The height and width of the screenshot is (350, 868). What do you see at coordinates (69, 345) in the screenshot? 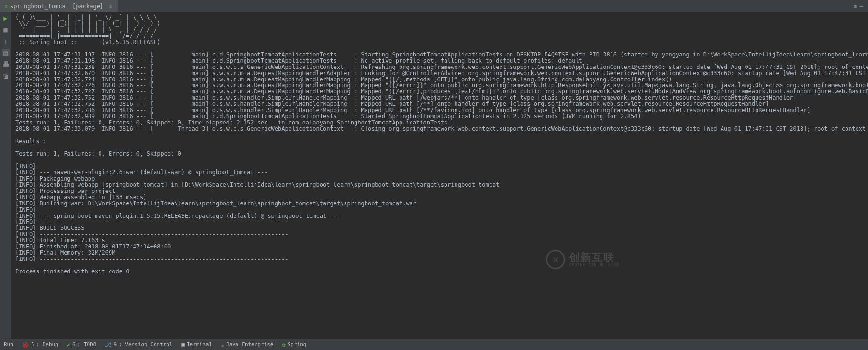
I see `check-icon: ✔` at bounding box center [69, 345].